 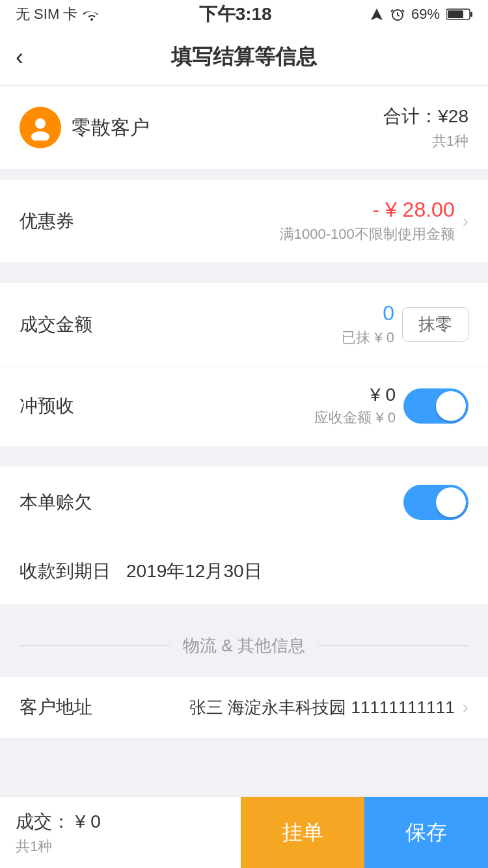 I want to click on logistics-label: 物流 & 其他信息, so click(x=244, y=645).